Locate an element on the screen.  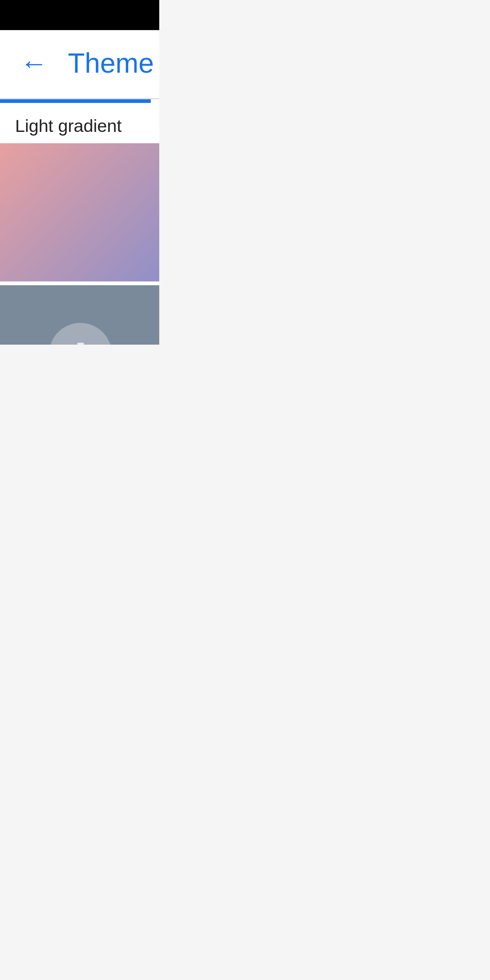
download-icon-4: ⬇ is located at coordinates (80, 334).